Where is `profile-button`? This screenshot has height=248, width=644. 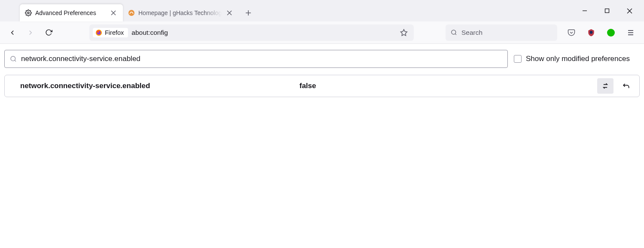
profile-button is located at coordinates (611, 33).